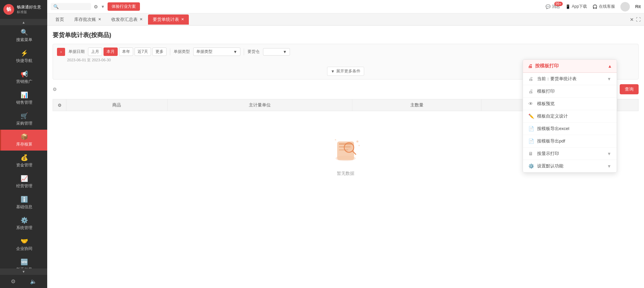 The width and height of the screenshot is (644, 288). I want to click on sidebar-scroll-up: ▲, so click(24, 22).